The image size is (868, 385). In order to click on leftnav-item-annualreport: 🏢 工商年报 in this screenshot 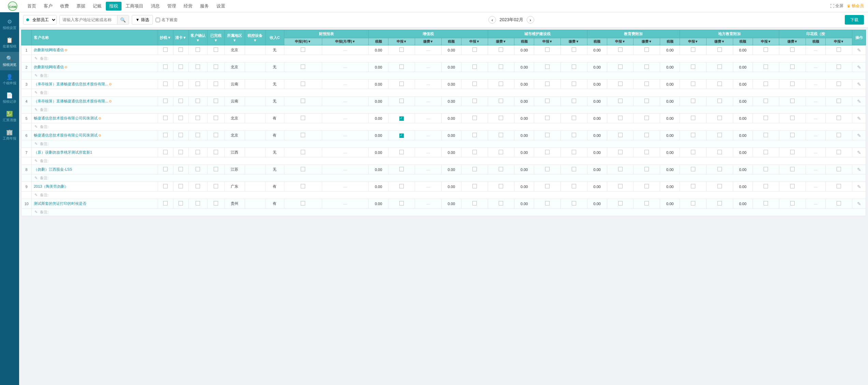, I will do `click(10, 135)`.